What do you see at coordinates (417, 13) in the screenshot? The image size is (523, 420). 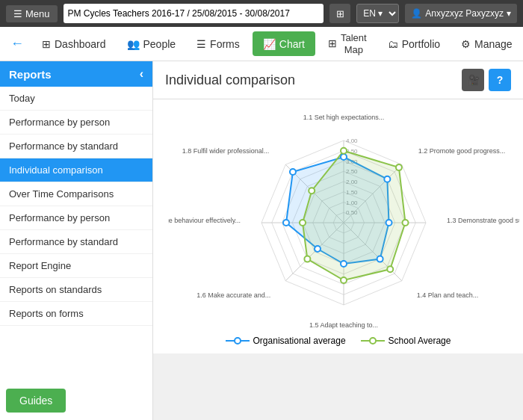 I see `user-avatar-icon: 👤` at bounding box center [417, 13].